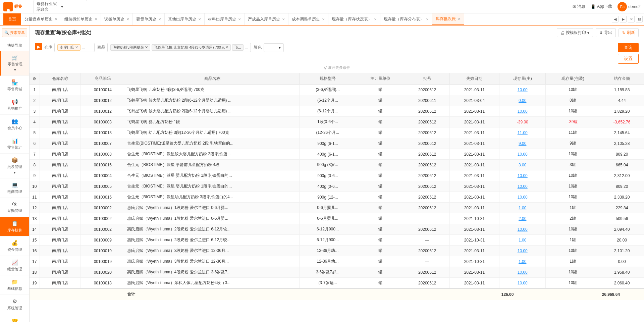 This screenshot has height=322, width=644. I want to click on user-profile: Ea demo2, so click(629, 7).